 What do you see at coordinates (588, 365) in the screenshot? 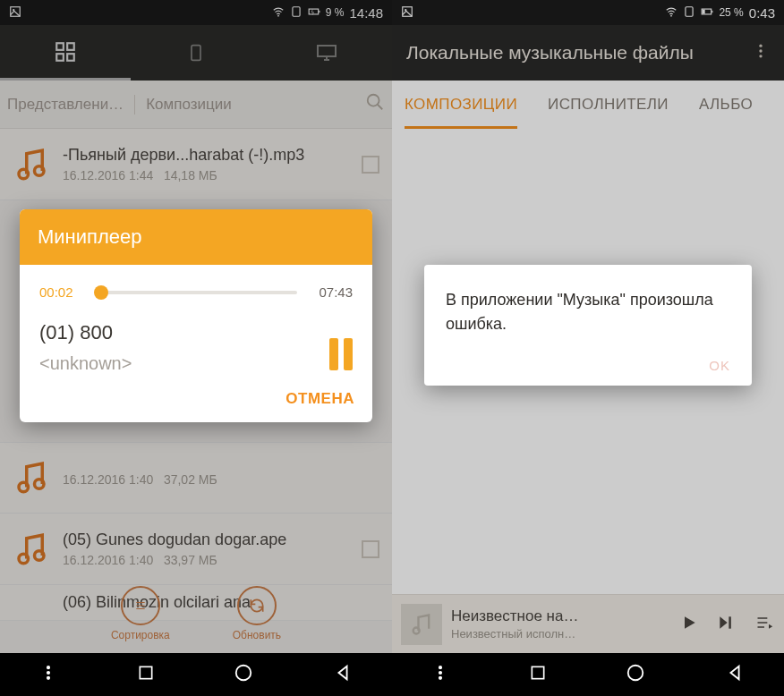
I see `ok-button: OK` at bounding box center [588, 365].